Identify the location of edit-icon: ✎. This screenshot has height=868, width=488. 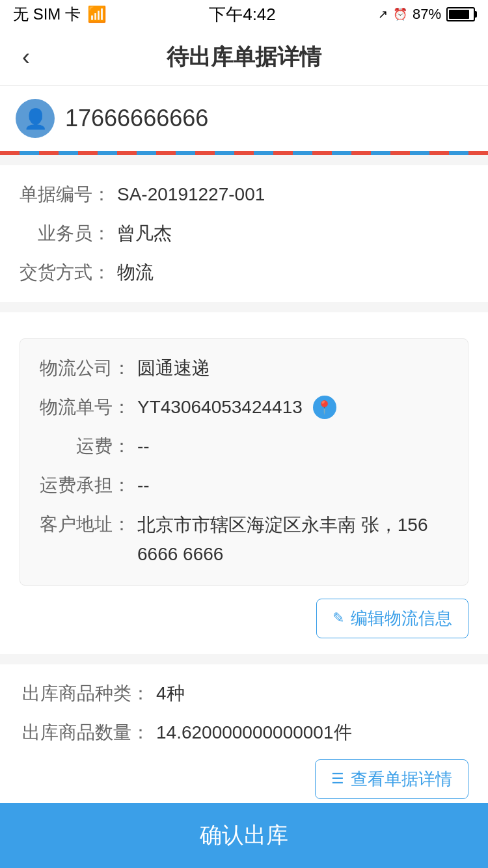
(338, 618).